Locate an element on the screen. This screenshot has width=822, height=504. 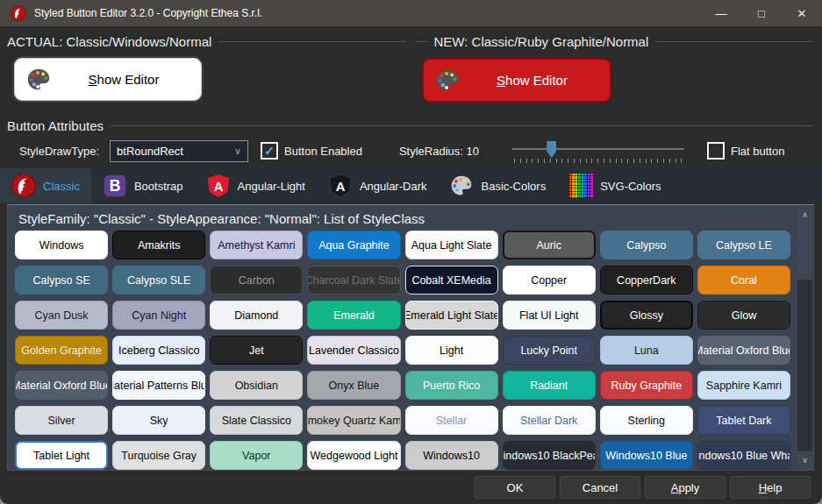
tab-angular-dark: A Angular-Dark is located at coordinates (377, 186).